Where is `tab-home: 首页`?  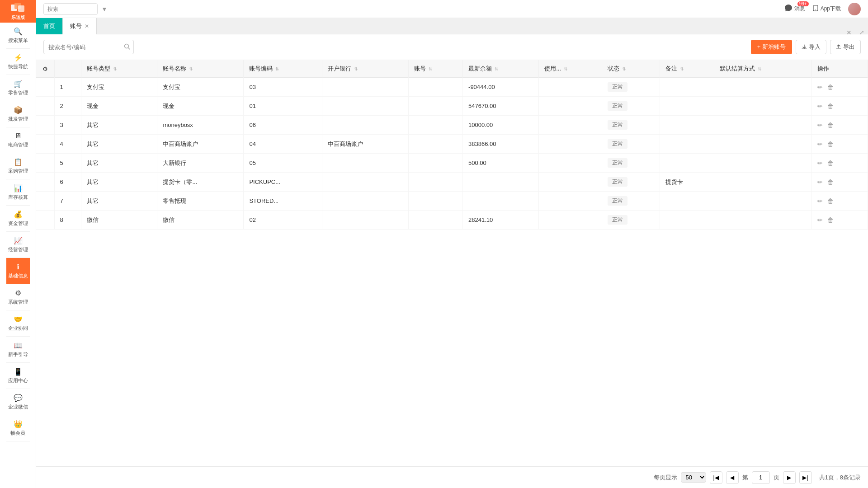 tab-home: 首页 is located at coordinates (50, 26).